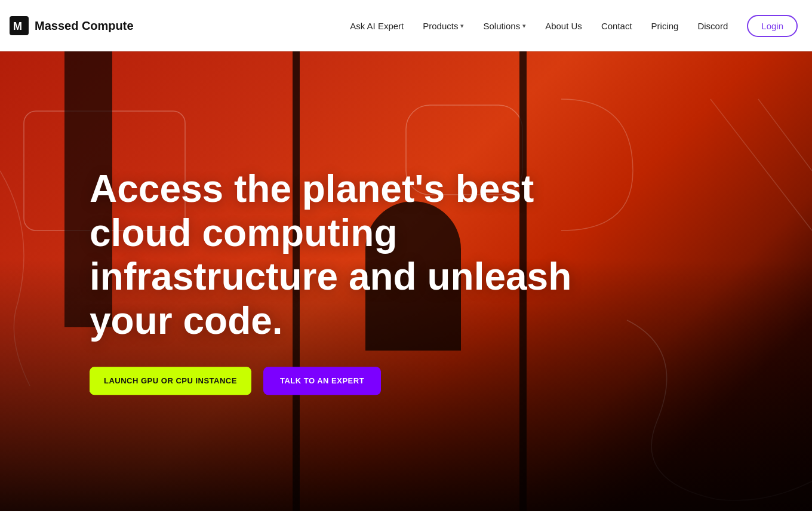 Image resolution: width=812 pixels, height=513 pixels. What do you see at coordinates (84, 26) in the screenshot?
I see `brand-logo-text: Massed Compute` at bounding box center [84, 26].